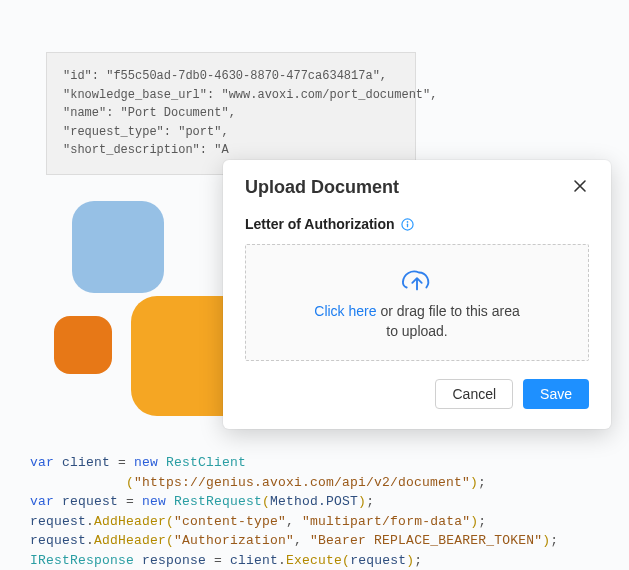 This screenshot has height=570, width=629. I want to click on cloud-upload-icon, so click(417, 280).